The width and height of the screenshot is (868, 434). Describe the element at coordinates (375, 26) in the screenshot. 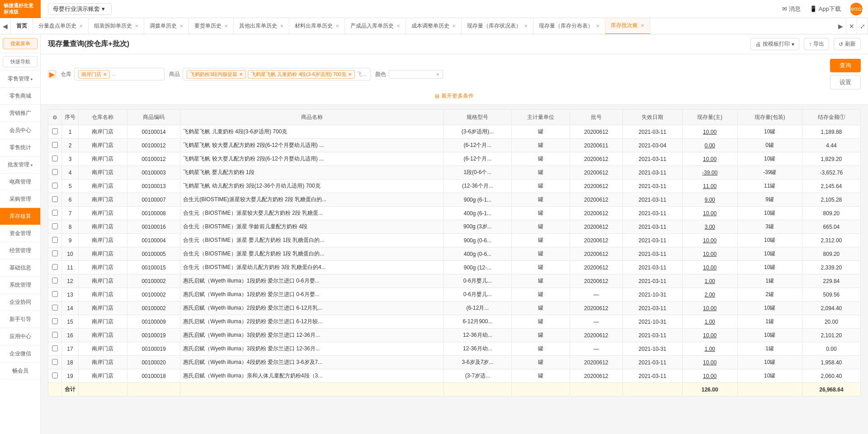

I see `tab-chengpin: 产成品入库单历史✕` at that location.